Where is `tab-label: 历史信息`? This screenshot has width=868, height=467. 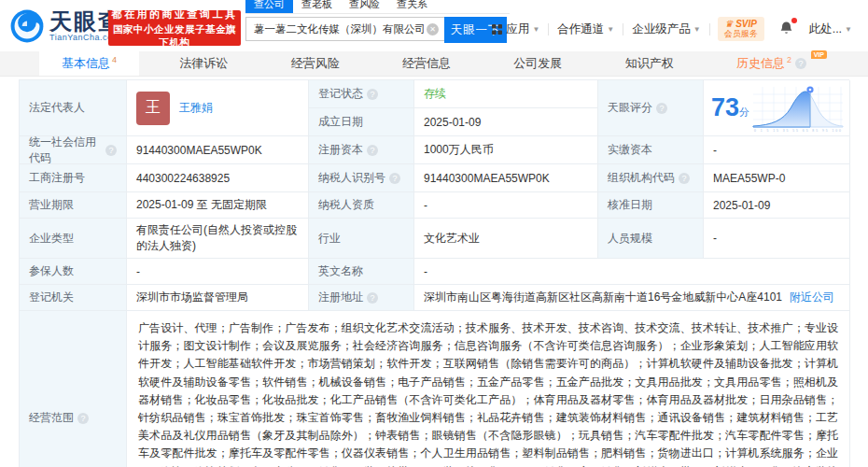 tab-label: 历史信息 is located at coordinates (761, 64).